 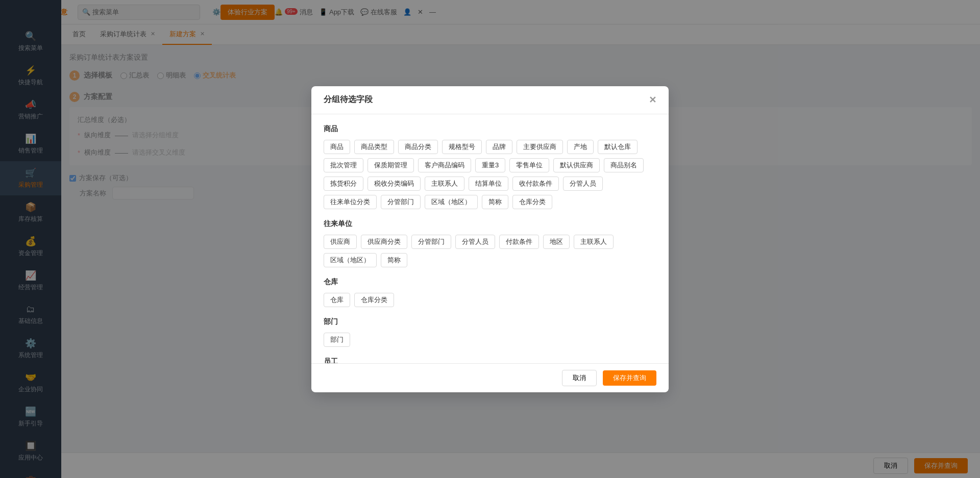 I want to click on chip-brand: 品牌, so click(x=499, y=147).